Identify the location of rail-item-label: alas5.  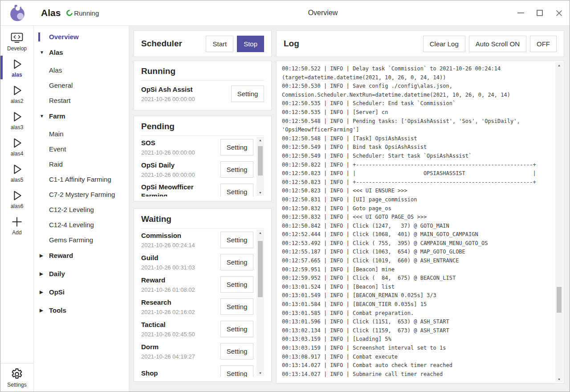
(17, 180).